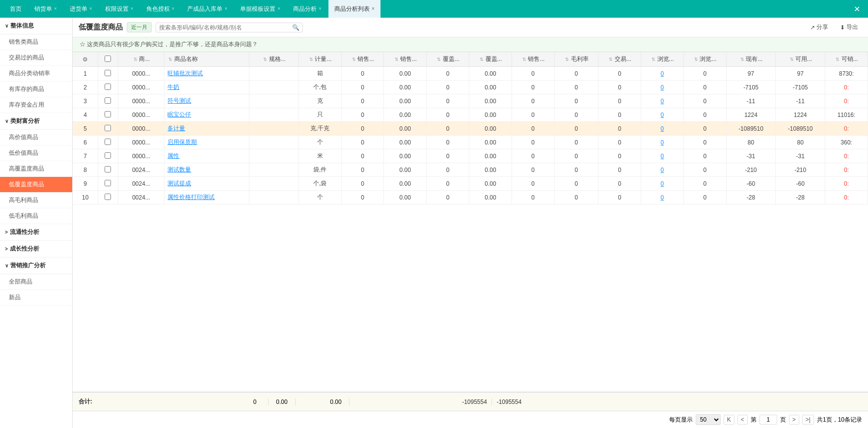 The height and width of the screenshot is (428, 868). I want to click on nav-product-analysis-list-close: ×, so click(373, 9).